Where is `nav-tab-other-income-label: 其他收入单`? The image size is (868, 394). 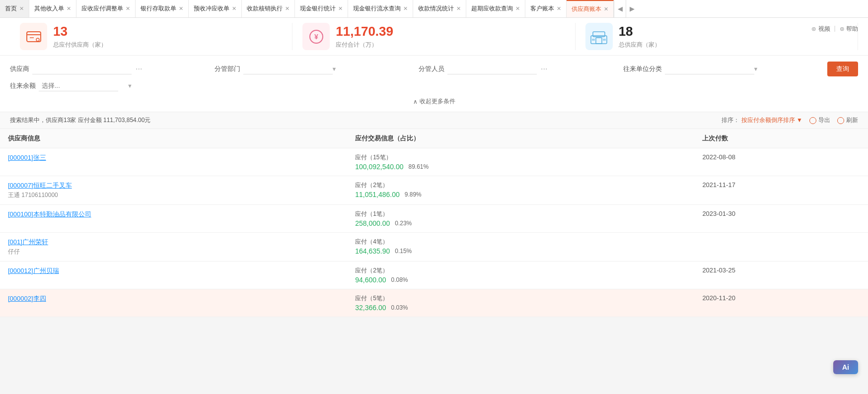 nav-tab-other-income-label: 其他收入单 is located at coordinates (49, 9).